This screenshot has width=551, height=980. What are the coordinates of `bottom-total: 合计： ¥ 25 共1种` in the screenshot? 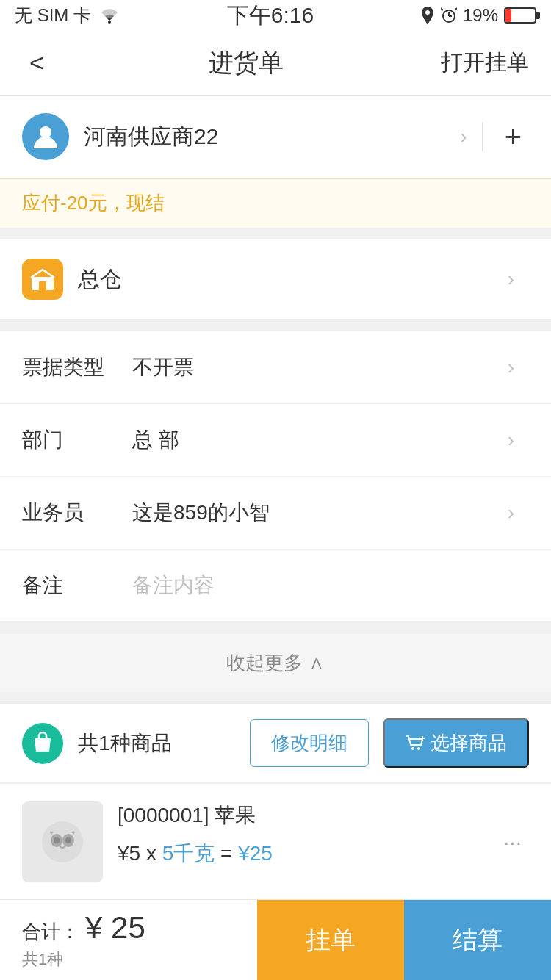 It's located at (129, 940).